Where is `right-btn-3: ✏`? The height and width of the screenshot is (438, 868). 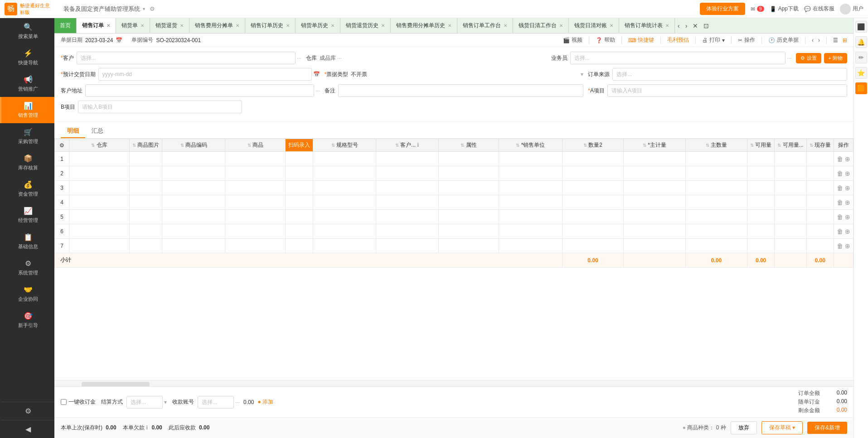
right-btn-3: ✏ is located at coordinates (861, 58).